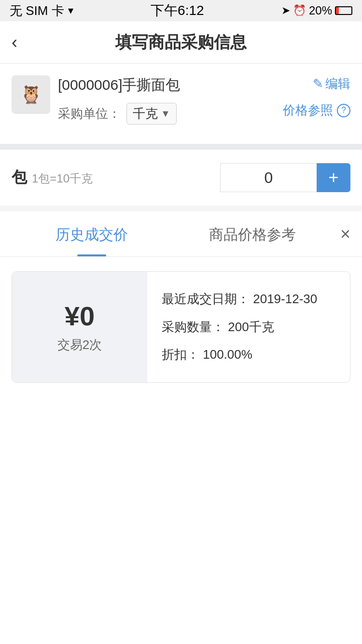  I want to click on trade-count: 交易2次, so click(80, 345).